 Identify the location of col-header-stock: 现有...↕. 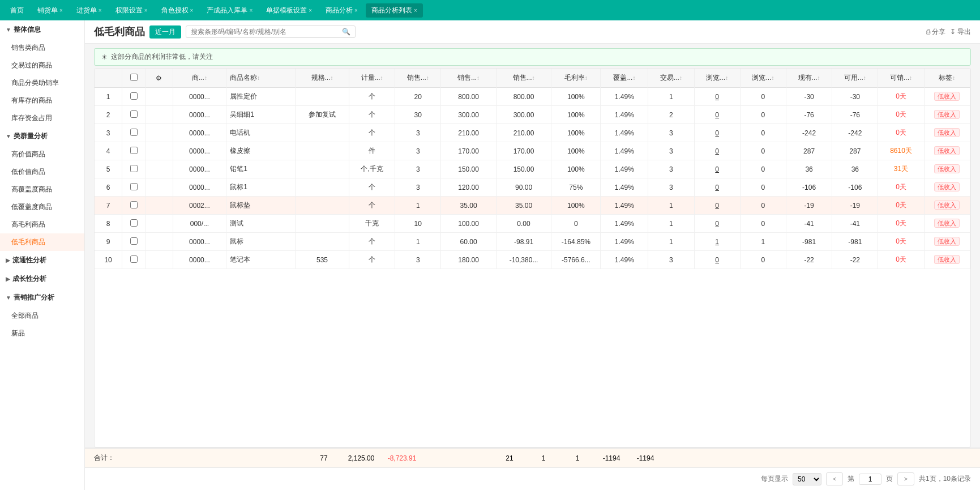
(810, 78).